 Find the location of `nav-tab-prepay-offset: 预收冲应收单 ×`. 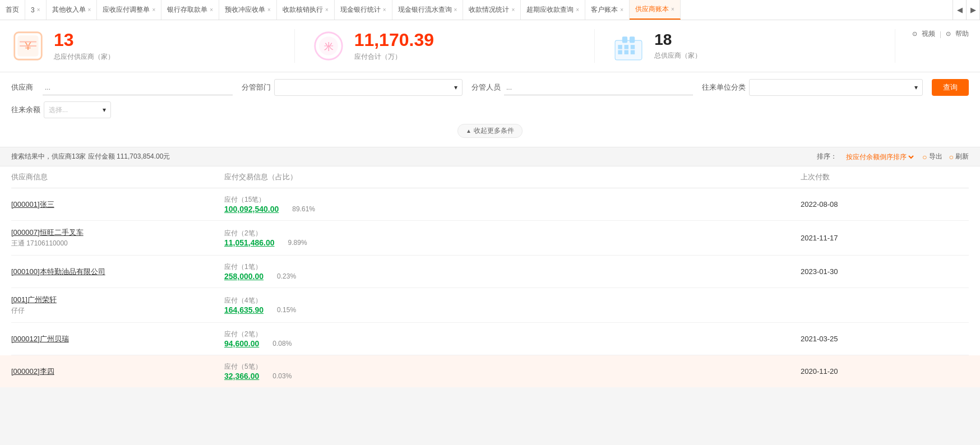

nav-tab-prepay-offset: 预收冲应收单 × is located at coordinates (248, 10).